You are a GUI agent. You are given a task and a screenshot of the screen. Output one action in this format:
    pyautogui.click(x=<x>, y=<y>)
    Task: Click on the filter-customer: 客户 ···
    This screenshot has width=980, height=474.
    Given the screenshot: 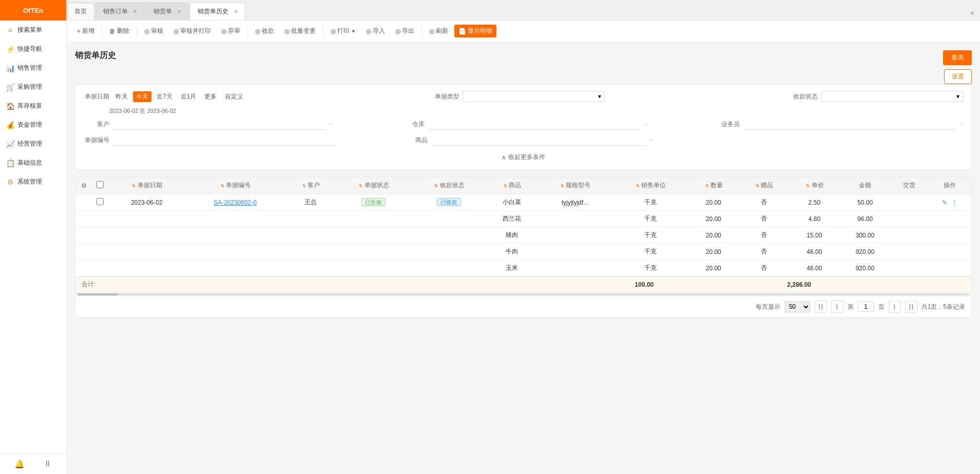 What is the action you would take?
    pyautogui.click(x=208, y=124)
    